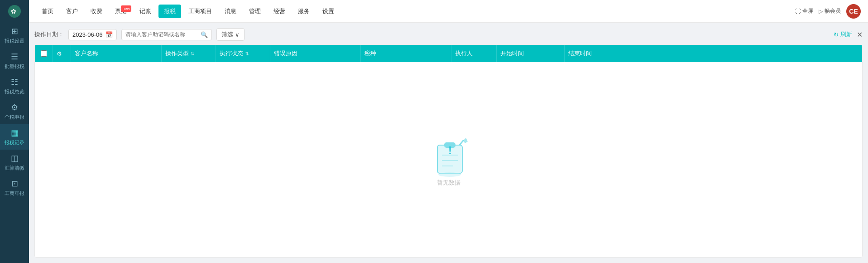 The width and height of the screenshot is (868, 263). I want to click on th-settings: ⚙, so click(62, 54).